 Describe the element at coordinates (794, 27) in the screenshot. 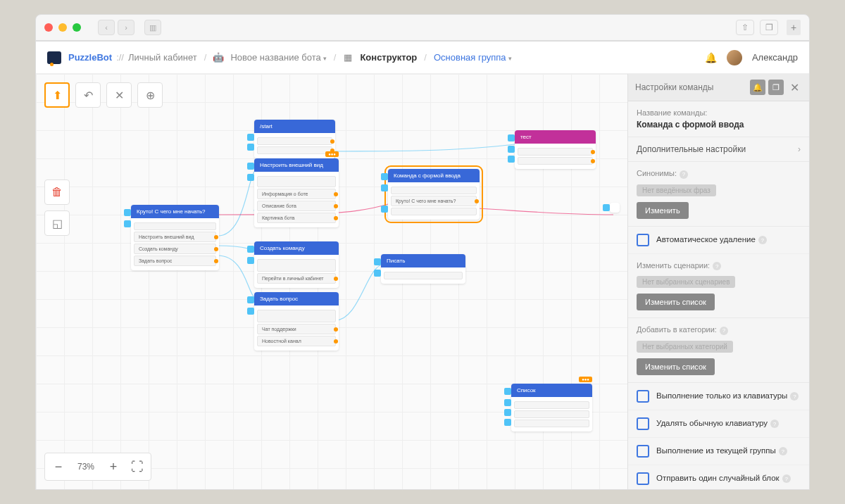

I see `new-tab-button: +` at that location.